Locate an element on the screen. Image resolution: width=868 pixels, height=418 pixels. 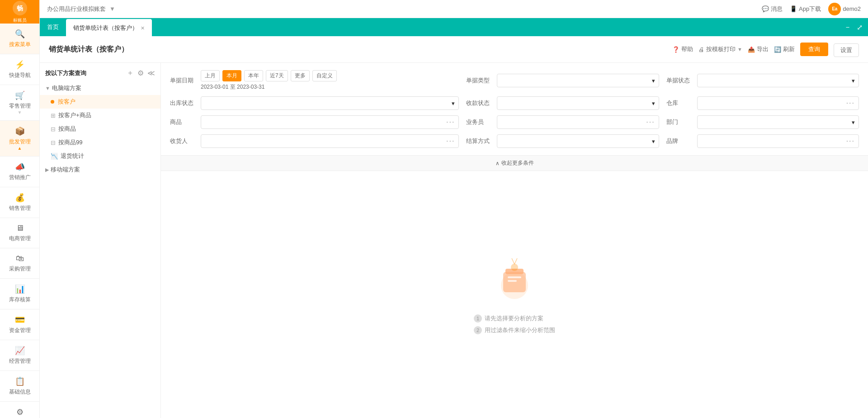
warehouse-input: ··· is located at coordinates (778, 103).